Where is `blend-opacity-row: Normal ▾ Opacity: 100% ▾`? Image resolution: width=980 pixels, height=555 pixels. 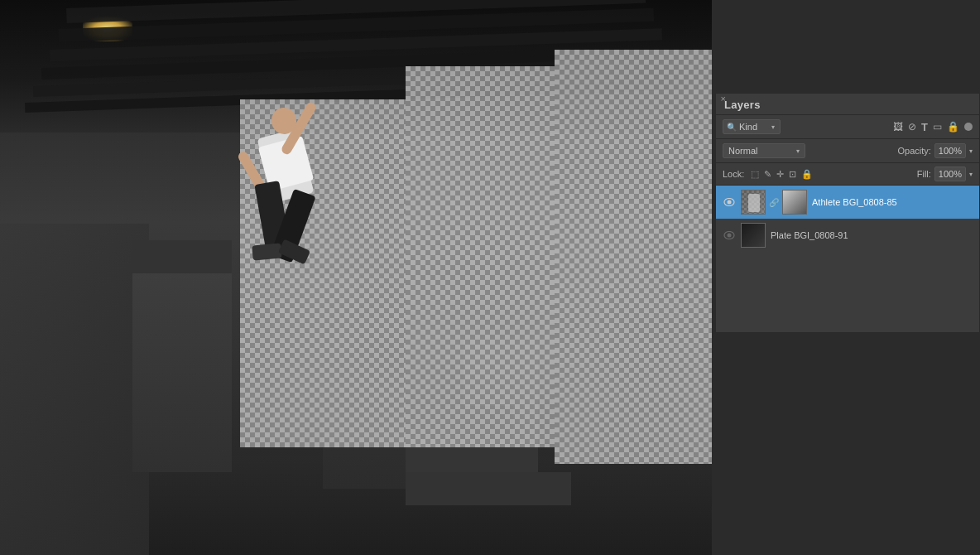
blend-opacity-row: Normal ▾ Opacity: 100% ▾ is located at coordinates (848, 151).